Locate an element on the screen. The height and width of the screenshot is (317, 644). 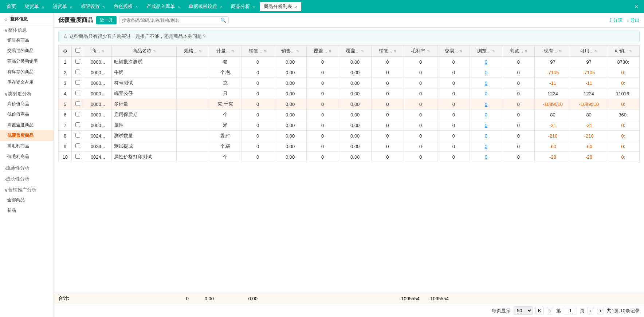
sidebar-item-all-goods: 全部商品 is located at coordinates (27, 200).